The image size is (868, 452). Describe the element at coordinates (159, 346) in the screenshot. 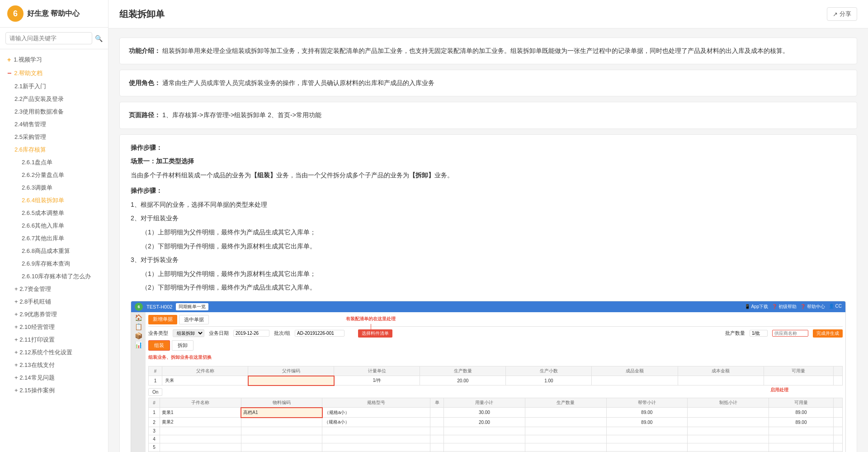

I see `app-type-assembly: 组装` at that location.